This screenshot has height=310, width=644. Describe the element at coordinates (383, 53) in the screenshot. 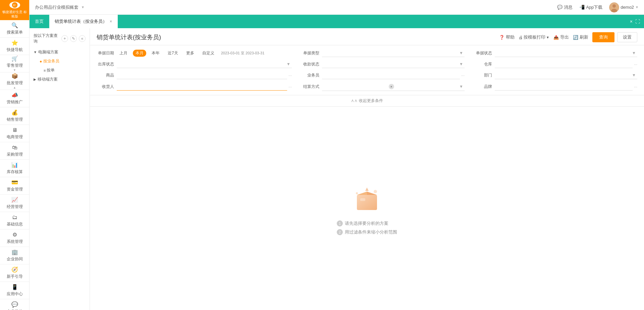

I see `filter-doctype-field: 单据类型 ▼` at that location.